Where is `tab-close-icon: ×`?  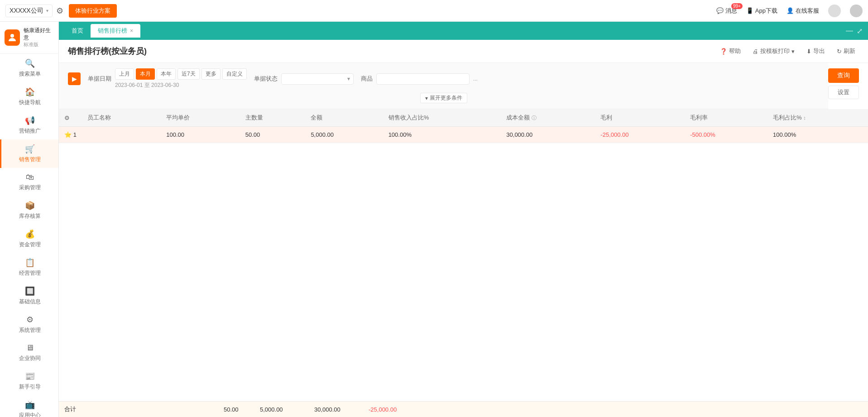 tab-close-icon: × is located at coordinates (131, 31).